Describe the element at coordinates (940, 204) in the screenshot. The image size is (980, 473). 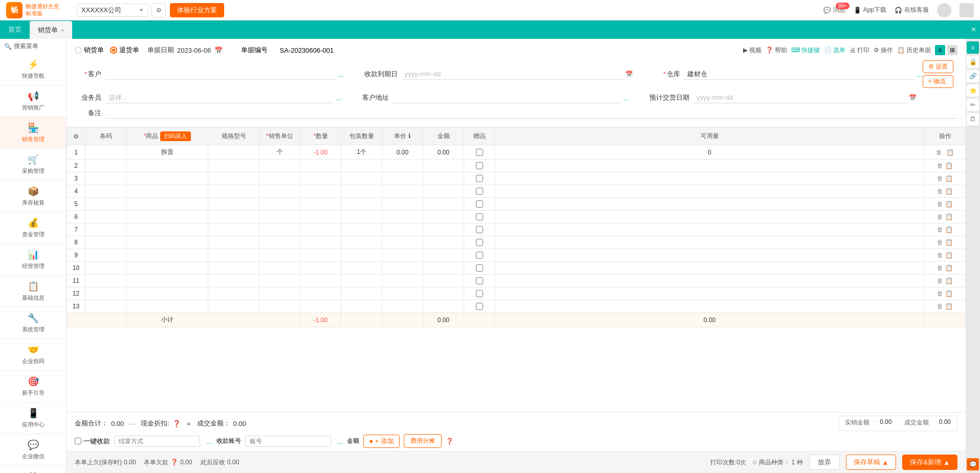
I see `delete-icon-5: 🗑` at that location.